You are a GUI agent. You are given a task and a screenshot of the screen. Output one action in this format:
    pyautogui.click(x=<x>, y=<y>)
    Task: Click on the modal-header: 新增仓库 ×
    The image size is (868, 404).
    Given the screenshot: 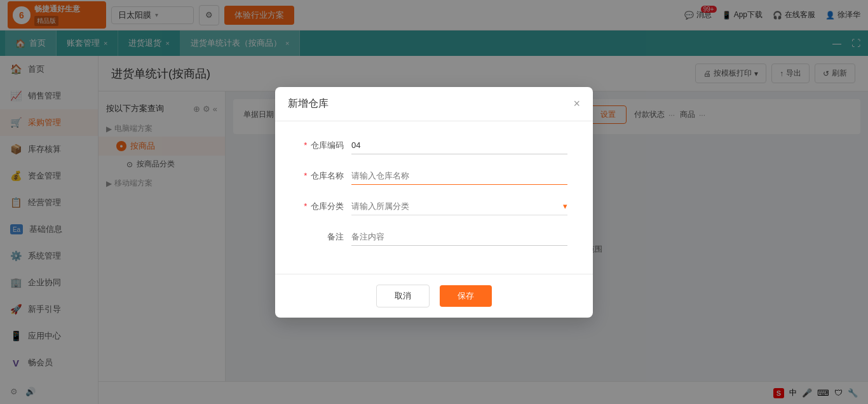 What is the action you would take?
    pyautogui.click(x=434, y=104)
    